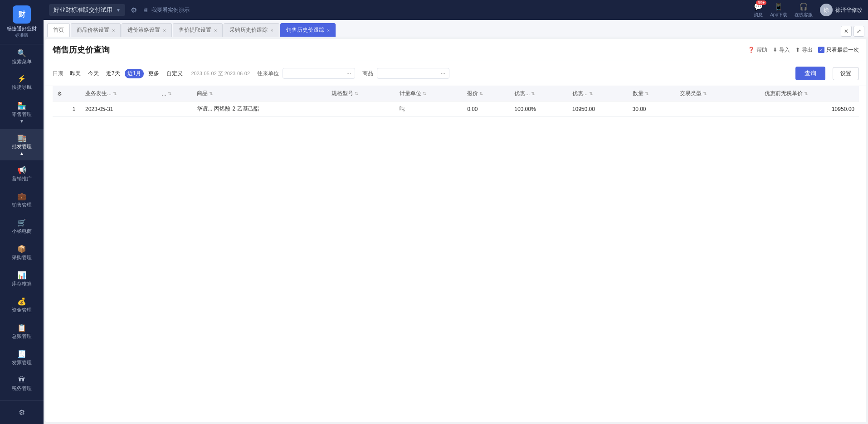 The image size is (868, 424). I want to click on tab-product-price: 商品价格设置 ×, so click(96, 30).